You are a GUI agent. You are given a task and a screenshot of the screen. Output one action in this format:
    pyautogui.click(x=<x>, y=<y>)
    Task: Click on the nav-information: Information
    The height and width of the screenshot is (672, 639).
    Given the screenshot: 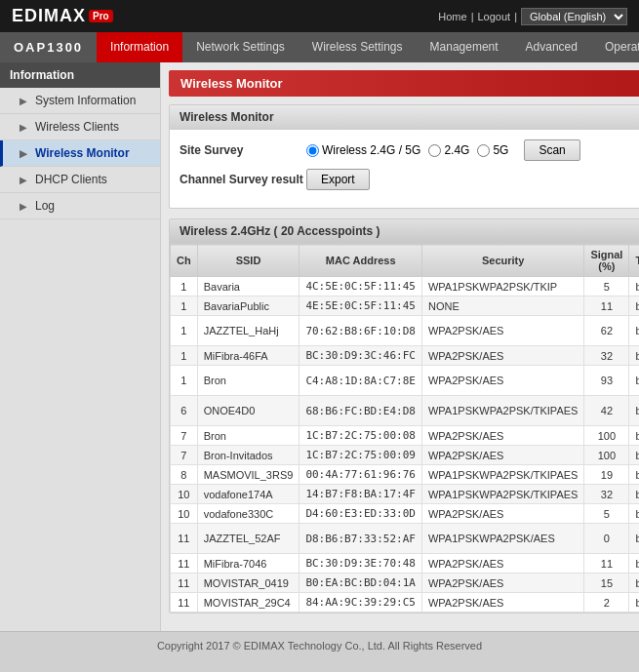 What is the action you would take?
    pyautogui.click(x=140, y=47)
    